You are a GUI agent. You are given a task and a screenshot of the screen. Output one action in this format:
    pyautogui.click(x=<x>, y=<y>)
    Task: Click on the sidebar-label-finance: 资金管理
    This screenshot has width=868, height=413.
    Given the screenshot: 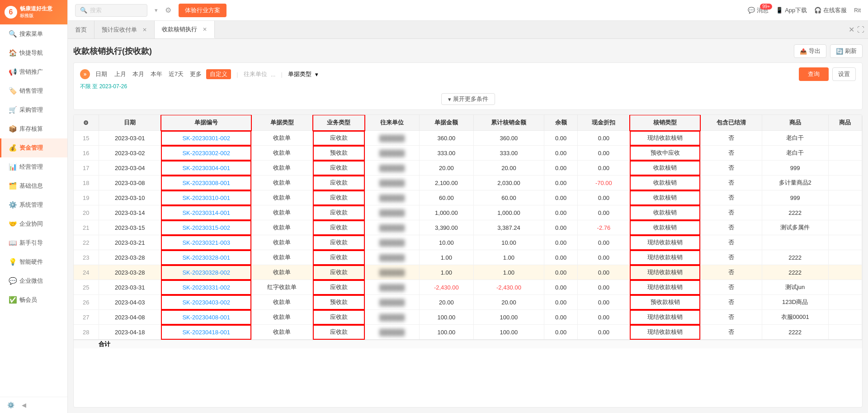 What is the action you would take?
    pyautogui.click(x=31, y=148)
    